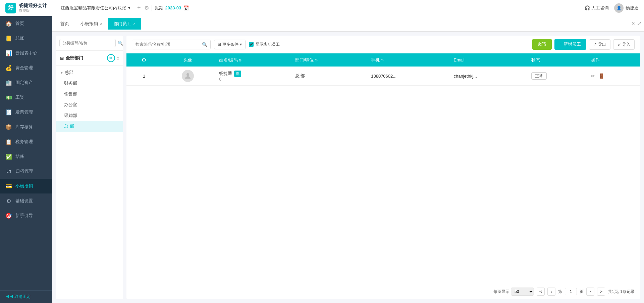 Image resolution: width=644 pixels, height=303 pixels. What do you see at coordinates (90, 116) in the screenshot?
I see `dept-item-purchasing: 采购部` at bounding box center [90, 116].